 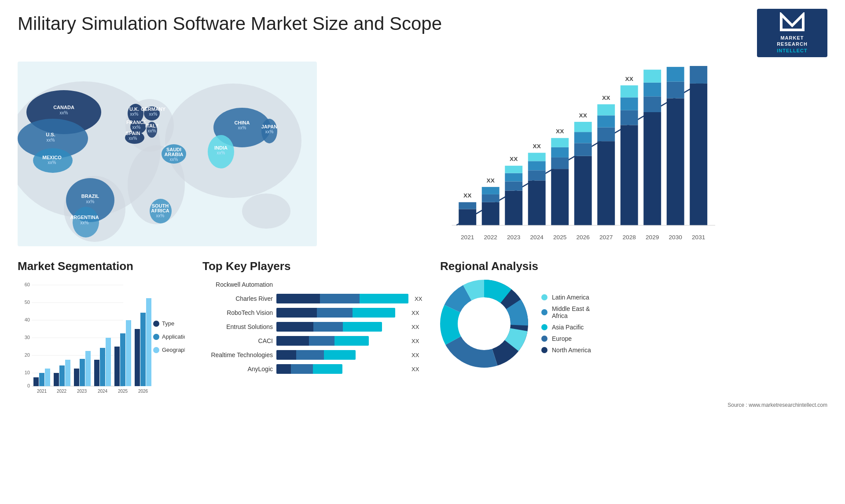 What do you see at coordinates (52, 157) in the screenshot?
I see `svg-text: MEXICO` at bounding box center [52, 157].